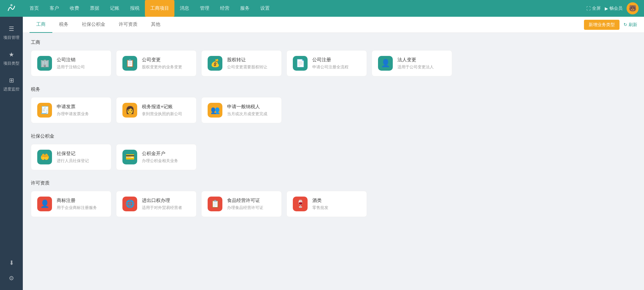 This screenshot has width=644, height=290. I want to click on nav-item-服务: 服务, so click(245, 8).